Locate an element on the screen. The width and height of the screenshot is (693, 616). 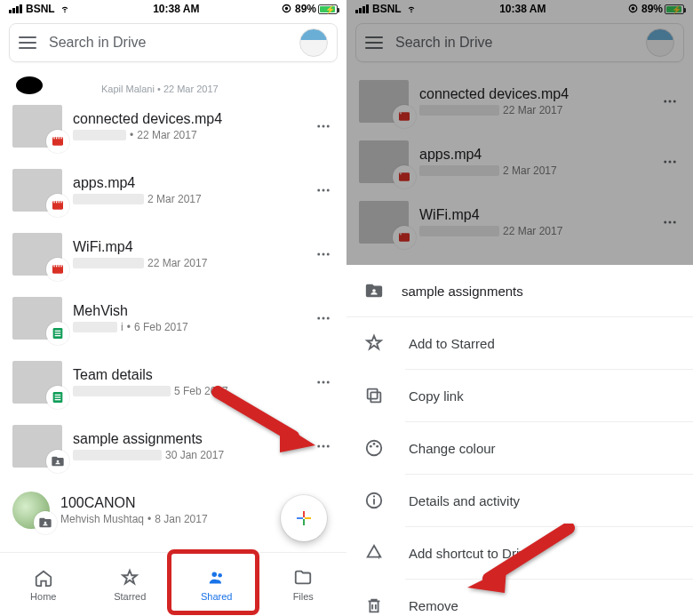
action-add-to-starred: Add to Starred is located at coordinates (520, 343).